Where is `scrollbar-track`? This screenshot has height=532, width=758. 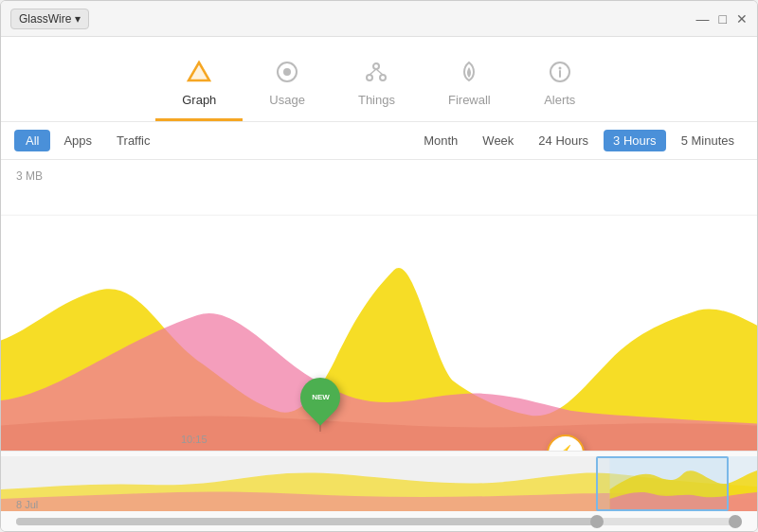
scrollbar-track is located at coordinates (379, 522).